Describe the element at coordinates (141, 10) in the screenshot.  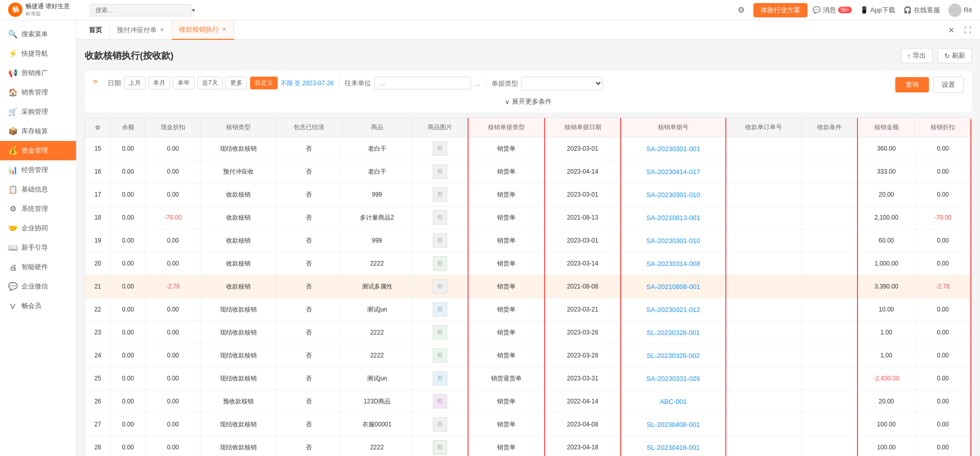
I see `search-input` at that location.